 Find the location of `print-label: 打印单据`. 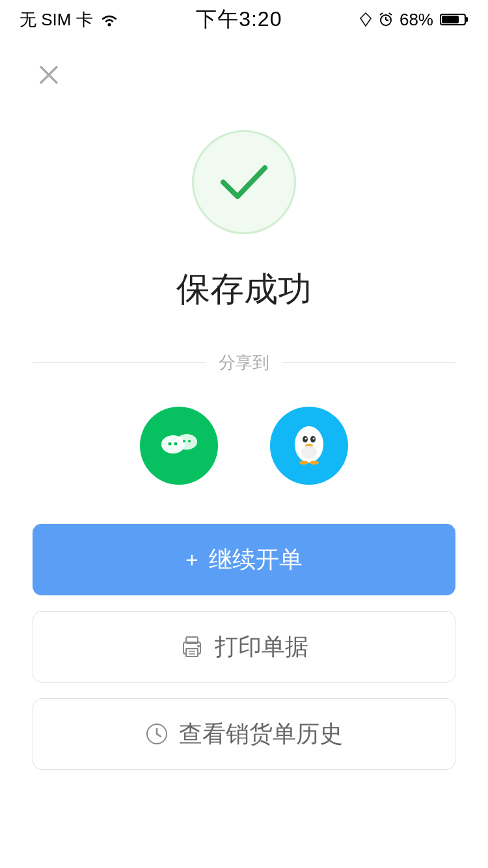

print-label: 打印单据 is located at coordinates (262, 647).